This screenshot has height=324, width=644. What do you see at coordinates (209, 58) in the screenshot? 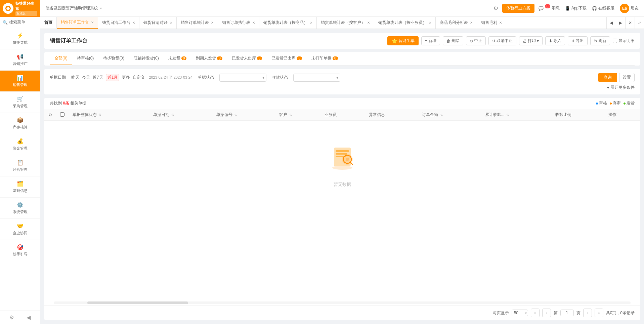
I see `sub-tab-overdue-unshipped: 到期未发货 0` at bounding box center [209, 58].